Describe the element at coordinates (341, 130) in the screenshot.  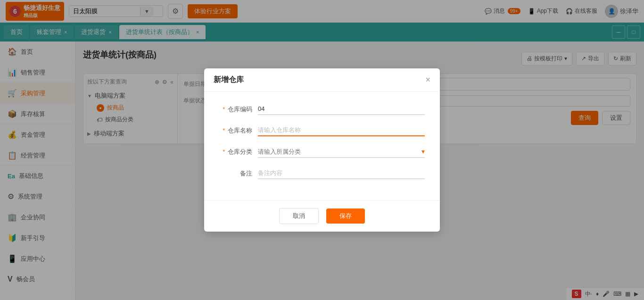
I see `name-input` at that location.